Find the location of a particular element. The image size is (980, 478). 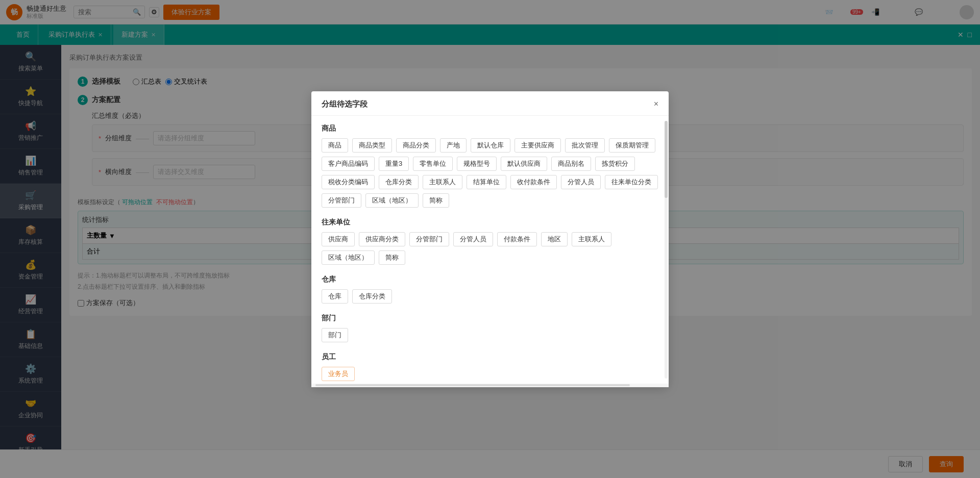

goods-fields: 商品 商品类型 商品分类 产地 默认仓库 主要供应商 批次管理 保质期管理 客户… is located at coordinates (490, 173).